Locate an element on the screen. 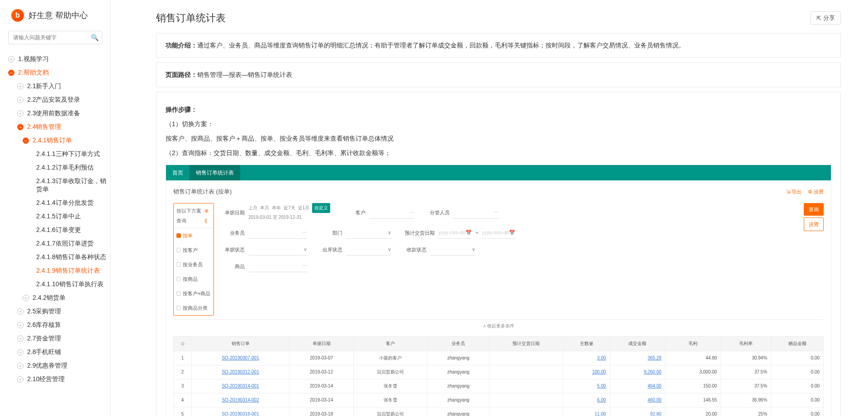 The width and height of the screenshot is (868, 416). intro-card: 功能介绍：通过客户、业务员、商品等维度查询销售订单的明细汇总情况；有助于管理者了… is located at coordinates (498, 45).